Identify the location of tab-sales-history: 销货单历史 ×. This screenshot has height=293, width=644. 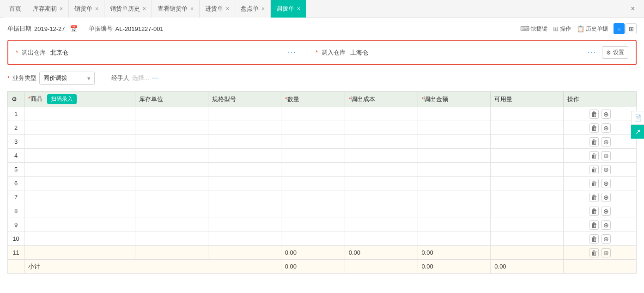
(128, 9).